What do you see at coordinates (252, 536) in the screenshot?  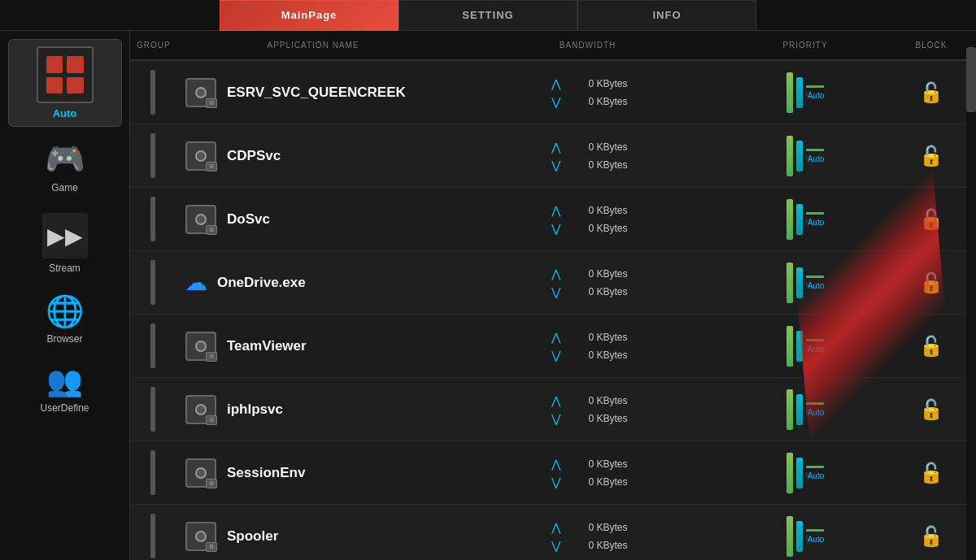 I see `app-name: Spooler` at bounding box center [252, 536].